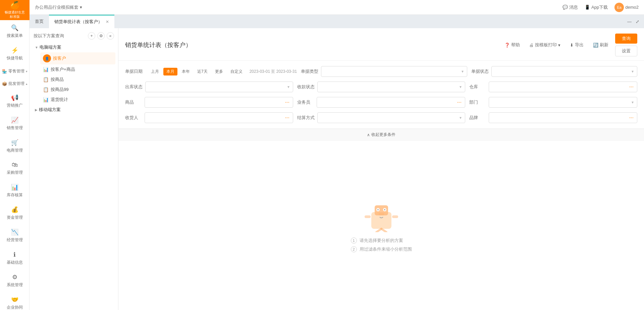 Image resolution: width=644 pixels, height=310 pixels. Describe the element at coordinates (553, 87) in the screenshot. I see `warehouse-filter: 仓库 ···` at that location.